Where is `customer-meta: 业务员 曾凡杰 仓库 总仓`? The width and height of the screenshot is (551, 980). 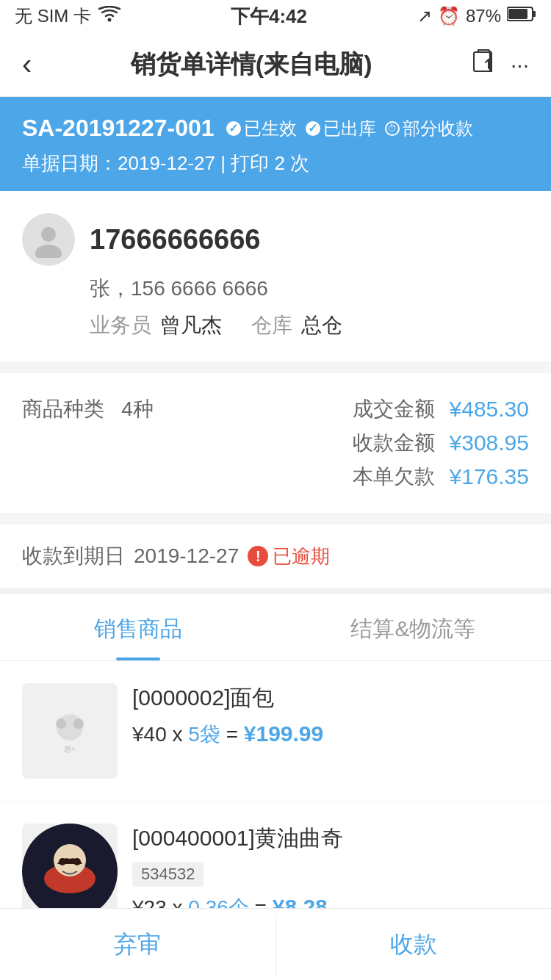
customer-meta: 业务员 曾凡杰 仓库 总仓 is located at coordinates (276, 325).